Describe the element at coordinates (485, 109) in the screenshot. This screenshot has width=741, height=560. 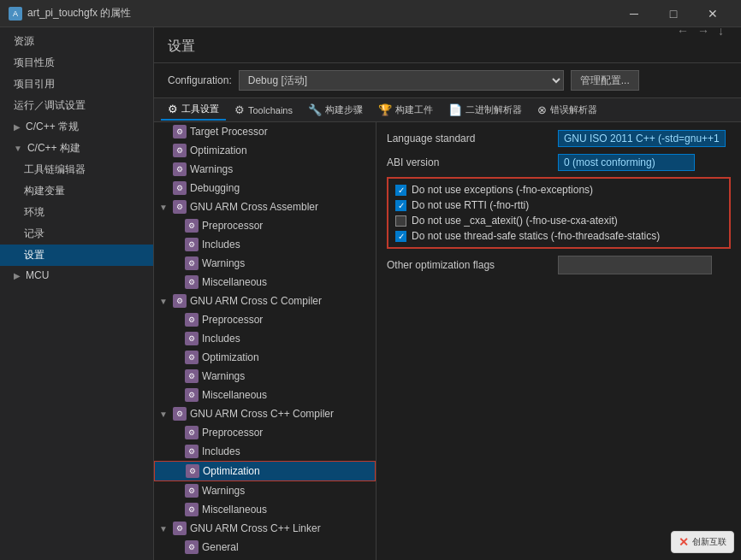
I see `tab-binary-parser: 📄 二进制解析器` at that location.